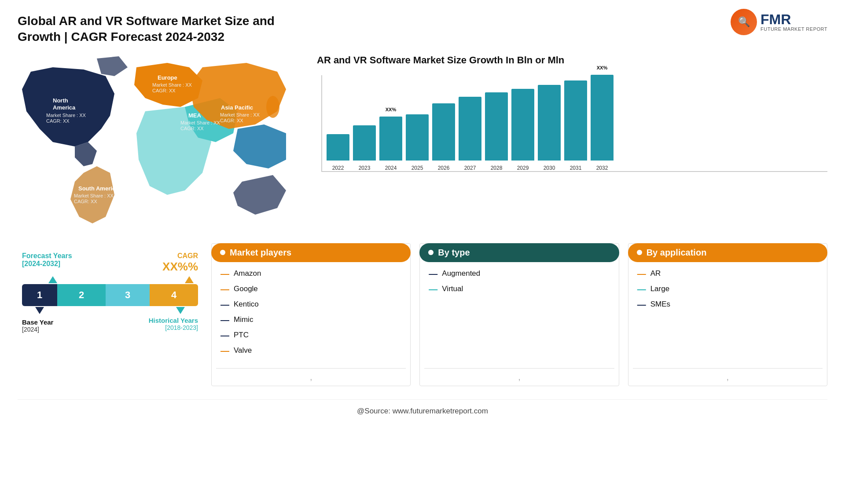  Describe the element at coordinates (40, 310) in the screenshot. I see `triangle-dark-down` at that location.